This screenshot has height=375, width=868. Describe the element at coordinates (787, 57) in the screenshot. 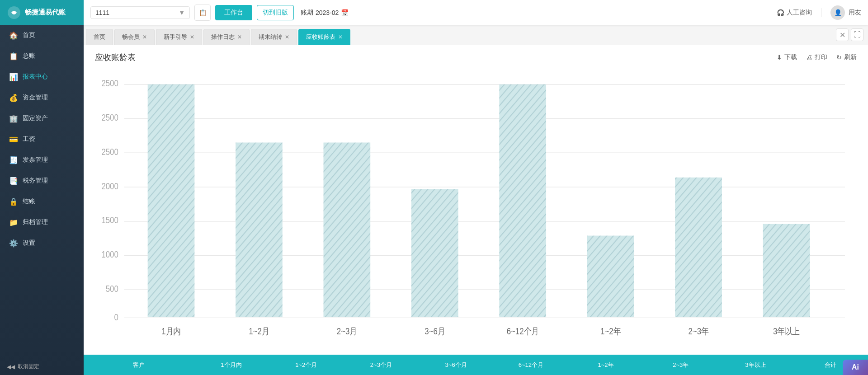

I see `download-button: ⬇ 下载` at that location.